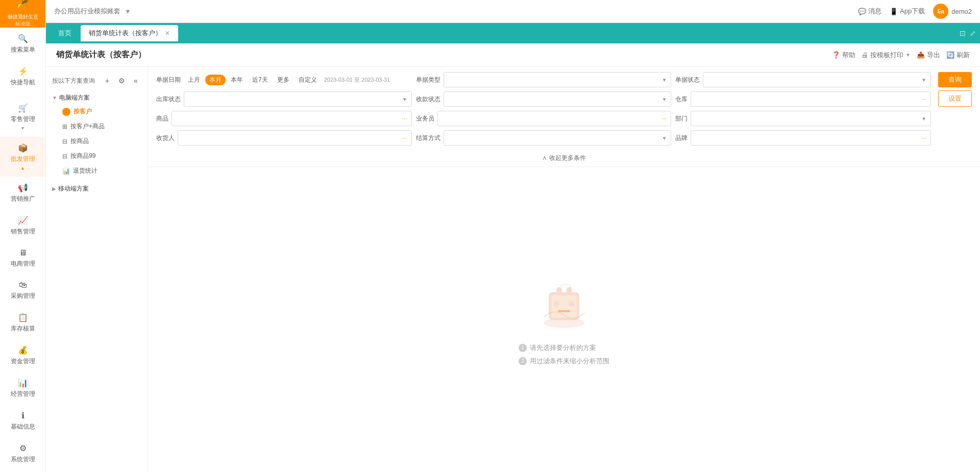 The width and height of the screenshot is (980, 472). What do you see at coordinates (308, 80) in the screenshot?
I see `date-btn-custom: 自定义` at bounding box center [308, 80].